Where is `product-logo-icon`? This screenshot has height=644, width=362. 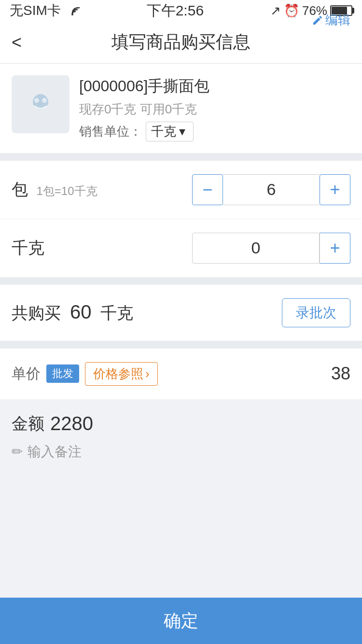
product-logo-icon is located at coordinates (41, 104).